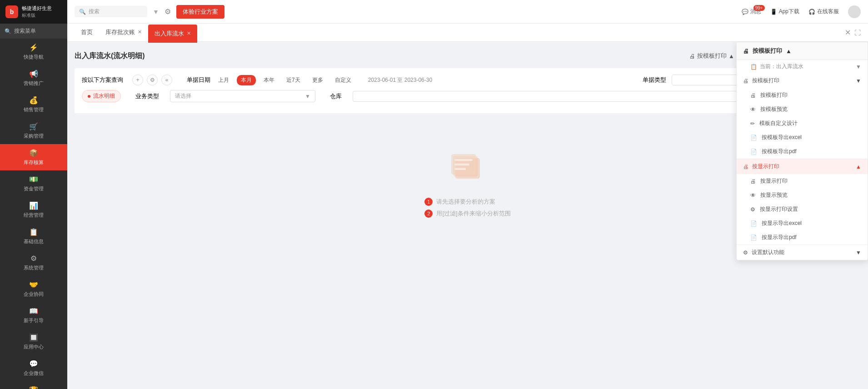 Image resolution: width=868 pixels, height=389 pixels. I want to click on display-print-header: 🖨 按显示打印 ▲, so click(802, 166).